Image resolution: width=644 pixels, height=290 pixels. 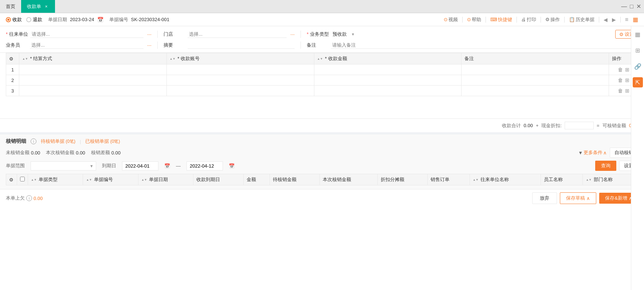 What do you see at coordinates (638, 66) in the screenshot?
I see `sidebar-link-icon: 🔗` at bounding box center [638, 66].